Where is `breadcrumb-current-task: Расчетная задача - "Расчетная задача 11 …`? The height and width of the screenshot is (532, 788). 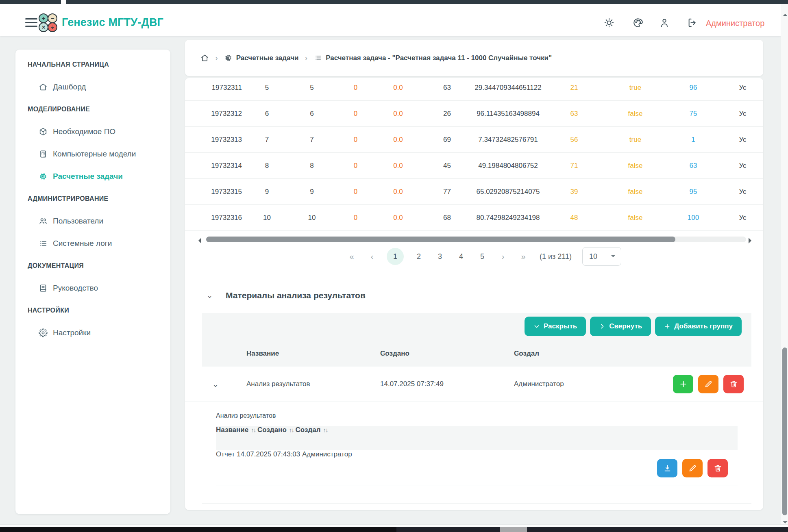 breadcrumb-current-task: Расчетная задача - "Расчетная задача 11 … is located at coordinates (433, 58).